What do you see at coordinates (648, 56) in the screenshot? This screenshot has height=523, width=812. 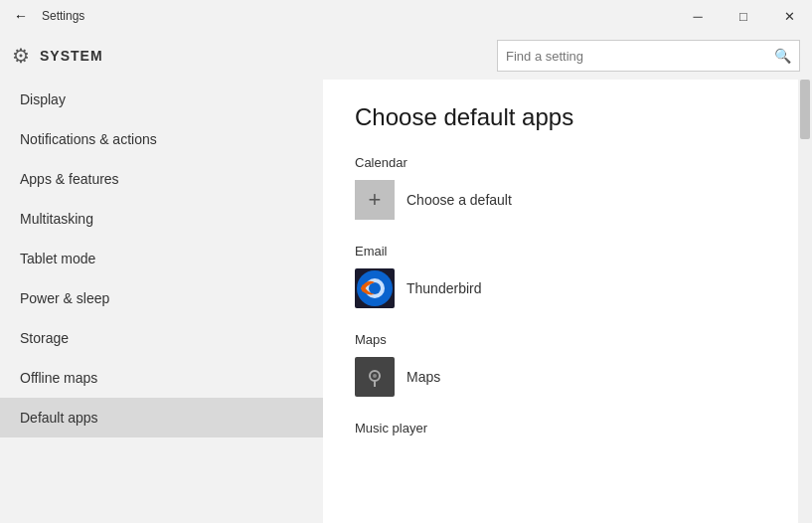 I see `search-container: 🔍` at bounding box center [648, 56].